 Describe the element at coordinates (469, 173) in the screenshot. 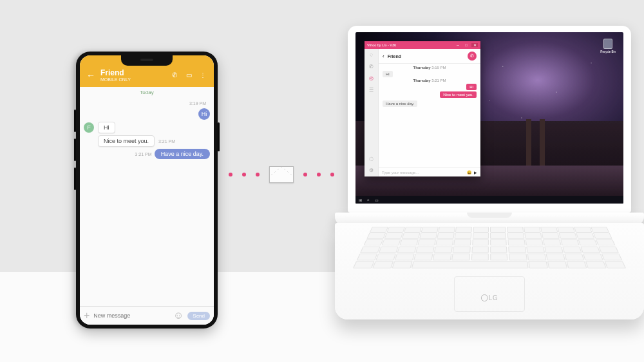

I see `emoji-icon: 😀` at that location.